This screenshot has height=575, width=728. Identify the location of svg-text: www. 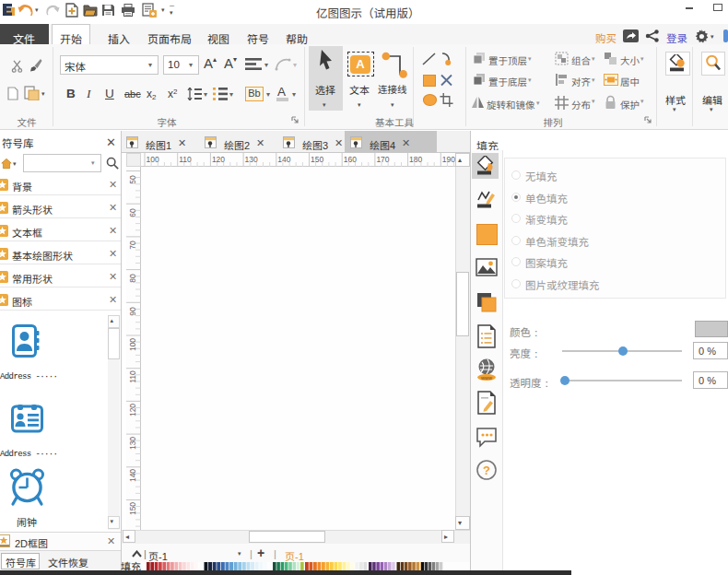
(487, 378).